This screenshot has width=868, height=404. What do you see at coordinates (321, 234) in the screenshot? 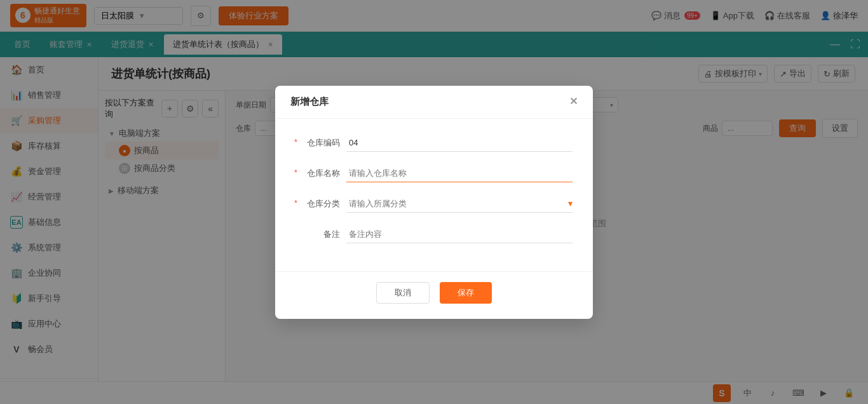
I see `note-label: 备注` at bounding box center [321, 234].